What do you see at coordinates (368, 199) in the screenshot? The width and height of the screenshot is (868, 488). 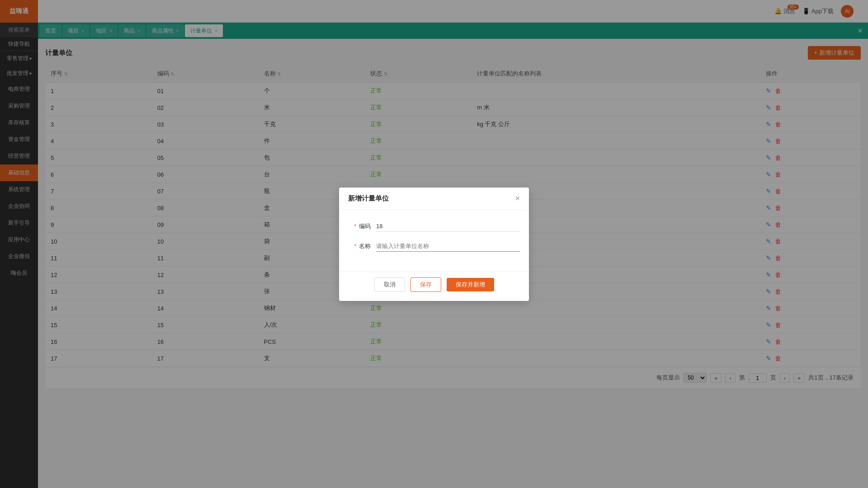 I see `modal-title: 新增计量单位` at bounding box center [368, 199].